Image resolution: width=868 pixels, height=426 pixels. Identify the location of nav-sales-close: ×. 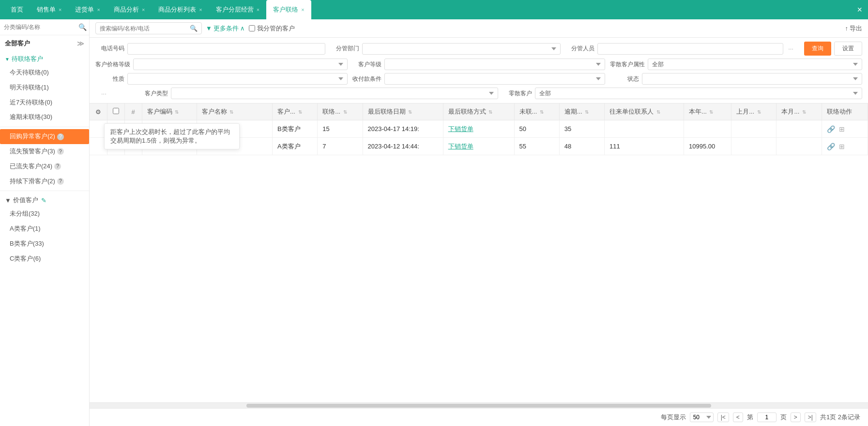
(60, 10).